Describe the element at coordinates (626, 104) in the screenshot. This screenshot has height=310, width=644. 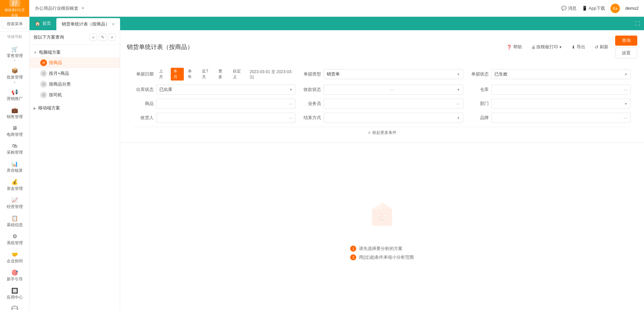
I see `department-chevron-icon: ▼` at that location.